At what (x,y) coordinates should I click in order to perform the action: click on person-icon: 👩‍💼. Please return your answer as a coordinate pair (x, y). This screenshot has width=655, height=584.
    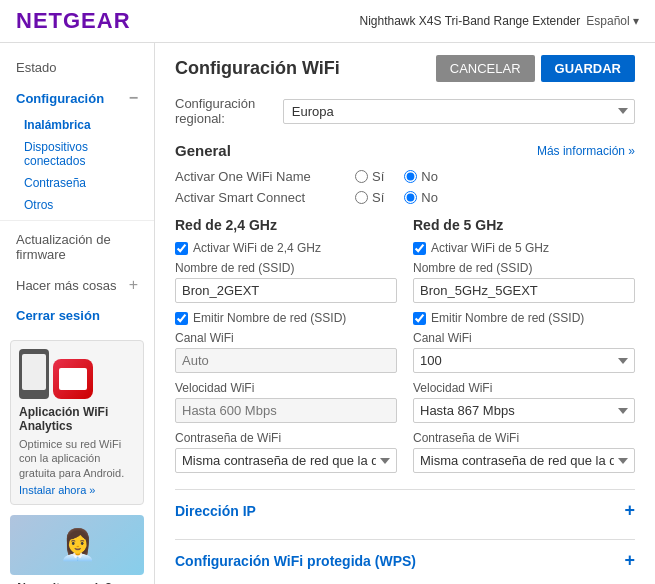
    Looking at the image, I should click on (78, 544).